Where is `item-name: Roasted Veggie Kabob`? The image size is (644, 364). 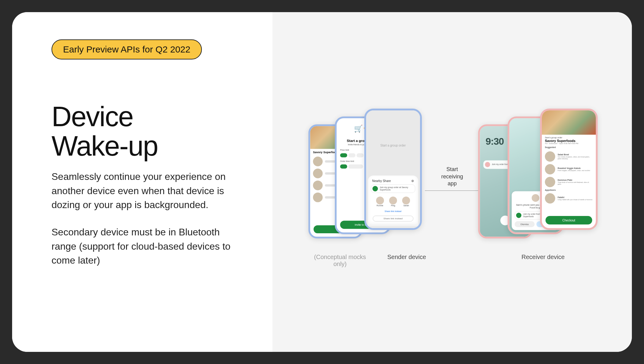 item-name: Roasted Veggie Kabob is located at coordinates (574, 168).